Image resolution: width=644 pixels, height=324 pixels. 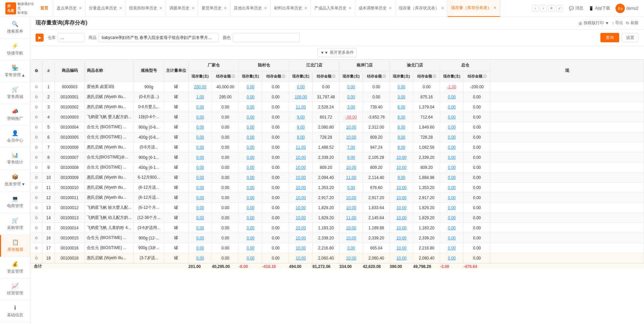 I want to click on tab-next-btn: ›, so click(x=543, y=8).